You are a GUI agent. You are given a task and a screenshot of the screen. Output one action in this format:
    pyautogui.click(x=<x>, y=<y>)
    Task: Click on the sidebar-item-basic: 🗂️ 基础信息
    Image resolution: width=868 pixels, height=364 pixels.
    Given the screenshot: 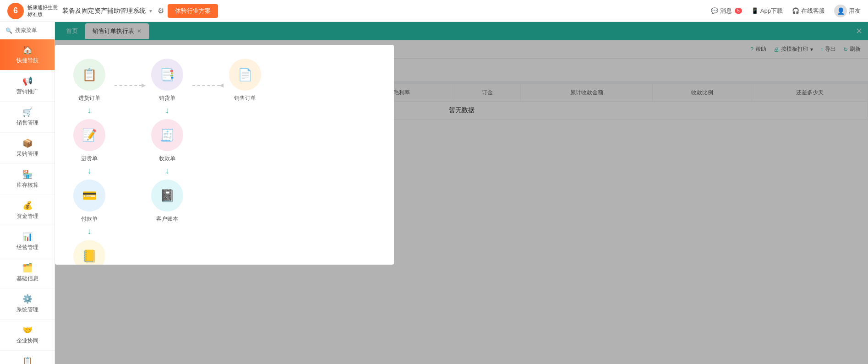 What is the action you would take?
    pyautogui.click(x=27, y=273)
    